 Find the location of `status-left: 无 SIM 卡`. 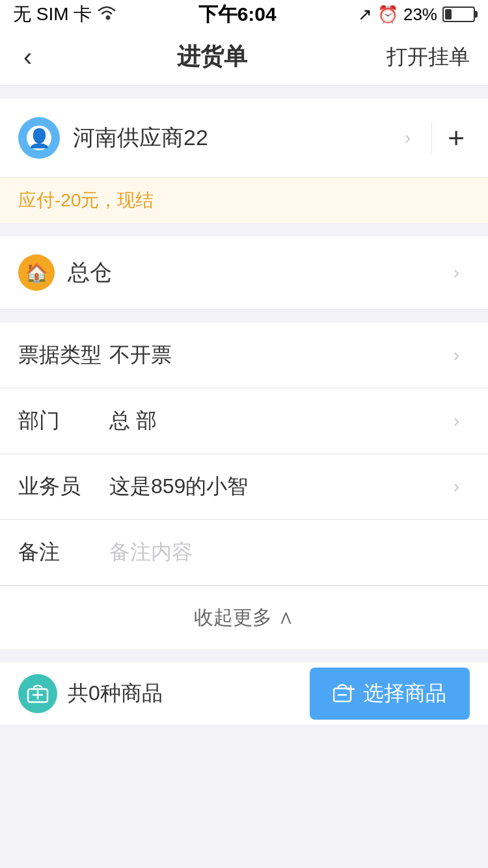

status-left: 无 SIM 卡 is located at coordinates (65, 14).